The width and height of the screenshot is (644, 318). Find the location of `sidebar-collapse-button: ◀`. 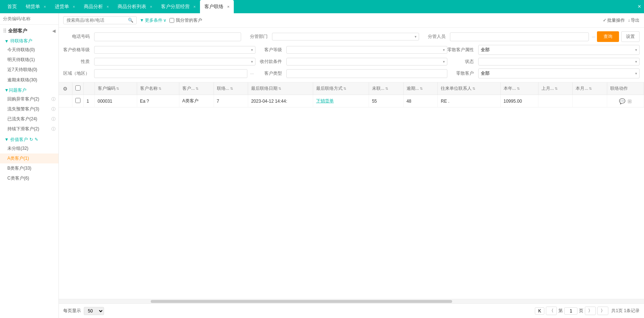

sidebar-collapse-button: ◀ is located at coordinates (54, 31).